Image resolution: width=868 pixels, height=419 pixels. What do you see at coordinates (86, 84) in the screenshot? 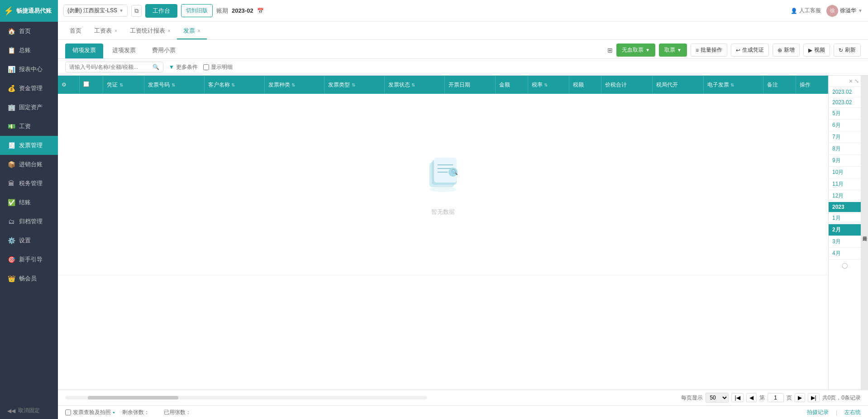
I see `select-all-checkbox` at bounding box center [86, 84].